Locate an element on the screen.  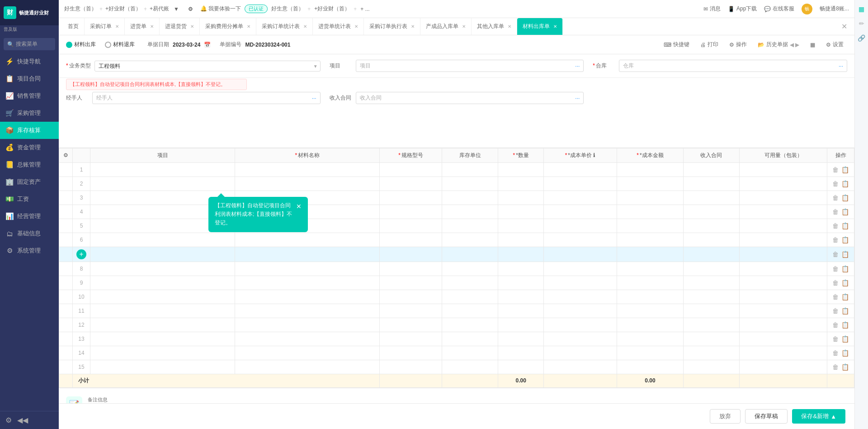
radio-material-return: 材料退库 is located at coordinates (120, 44).